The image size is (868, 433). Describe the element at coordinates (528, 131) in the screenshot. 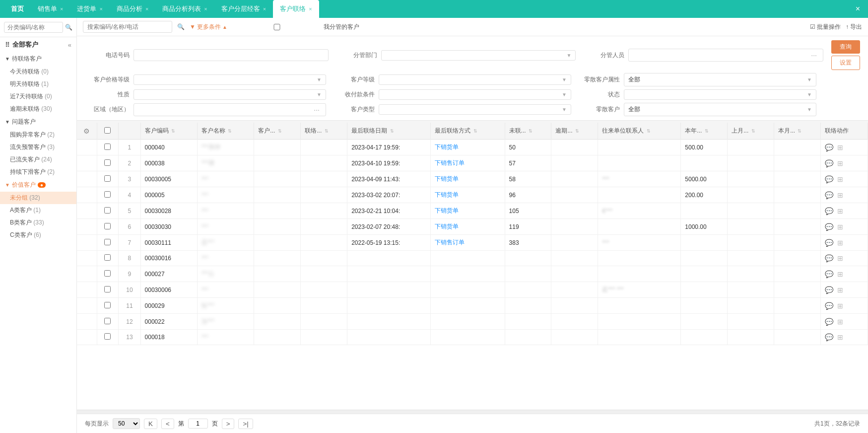

I see `col-no-contact: 未联... ⇅` at that location.